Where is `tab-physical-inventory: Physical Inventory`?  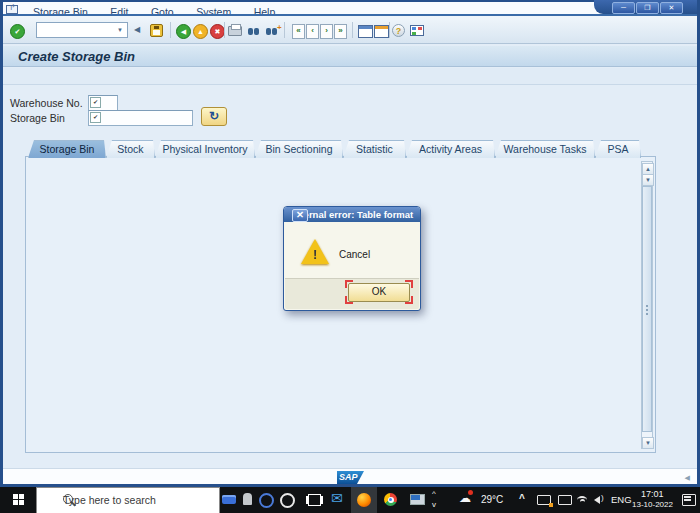 tab-physical-inventory: Physical Inventory is located at coordinates (205, 149).